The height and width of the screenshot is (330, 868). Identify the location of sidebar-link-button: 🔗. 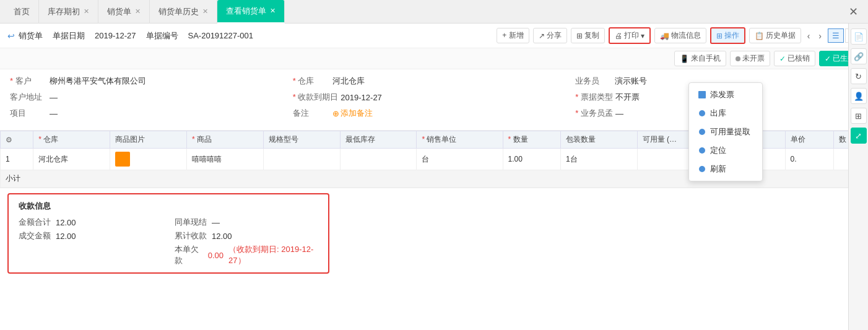
(859, 56).